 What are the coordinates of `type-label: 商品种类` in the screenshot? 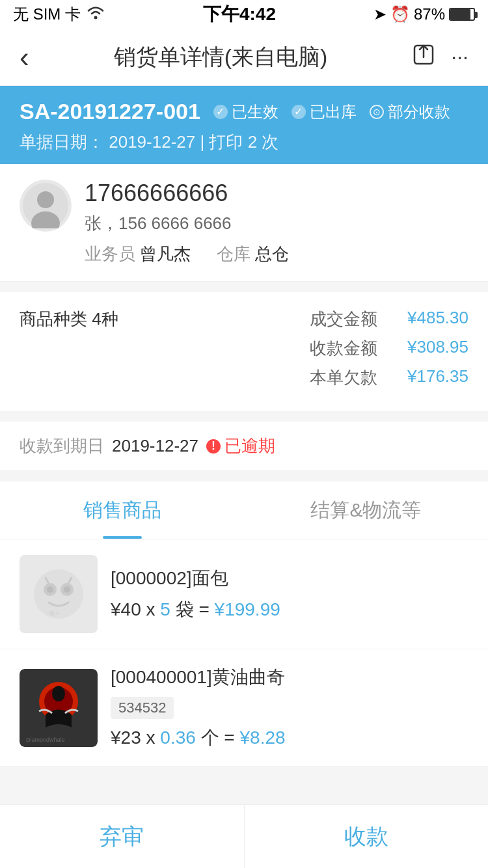 It's located at (53, 319).